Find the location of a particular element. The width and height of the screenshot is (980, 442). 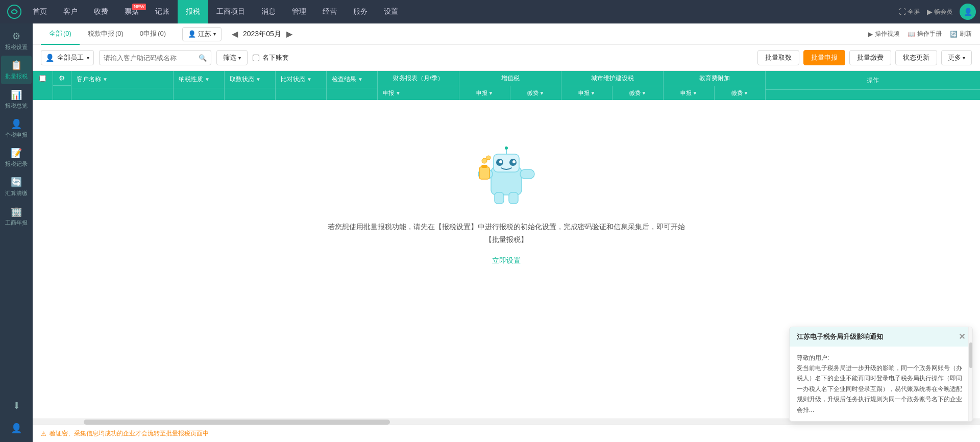

nav-item-invoice: 票据 NEW is located at coordinates (132, 12).